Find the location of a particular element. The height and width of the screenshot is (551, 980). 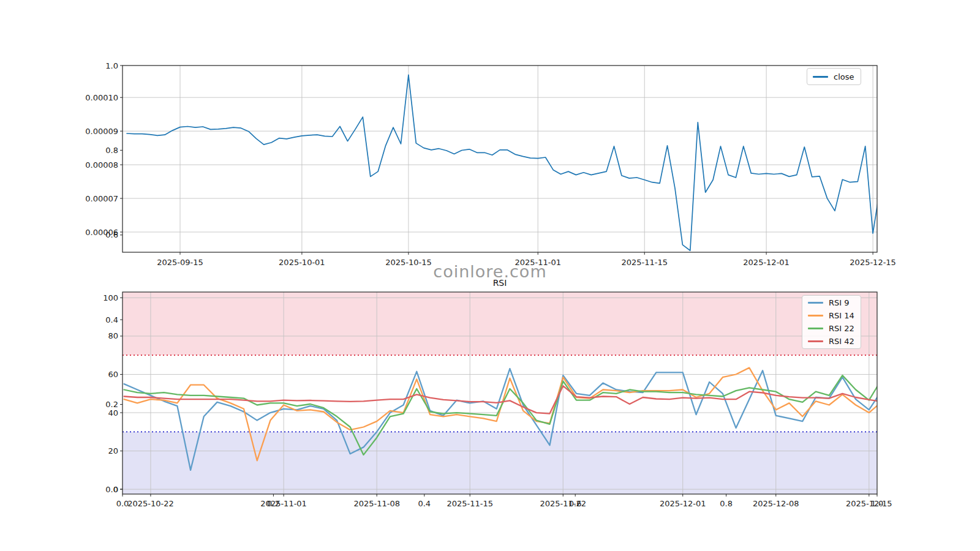

overlay-y-tick-label: 1.0 is located at coordinates (111, 66).